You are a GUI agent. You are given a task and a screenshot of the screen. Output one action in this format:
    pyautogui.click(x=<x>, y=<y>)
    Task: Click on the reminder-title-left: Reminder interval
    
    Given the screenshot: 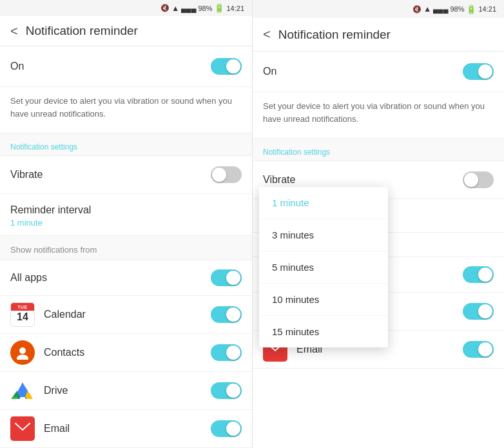 What is the action you would take?
    pyautogui.click(x=126, y=210)
    